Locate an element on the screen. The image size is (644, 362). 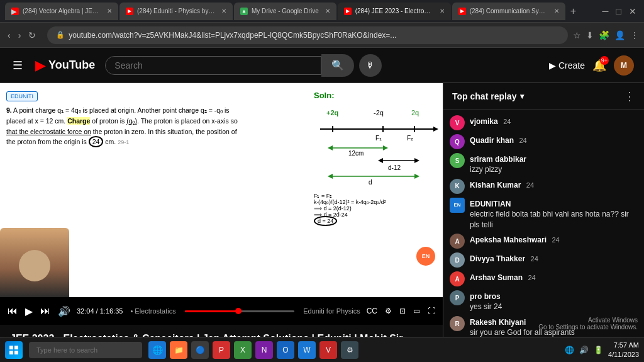
file-manager-icon: 📁 is located at coordinates (179, 350).